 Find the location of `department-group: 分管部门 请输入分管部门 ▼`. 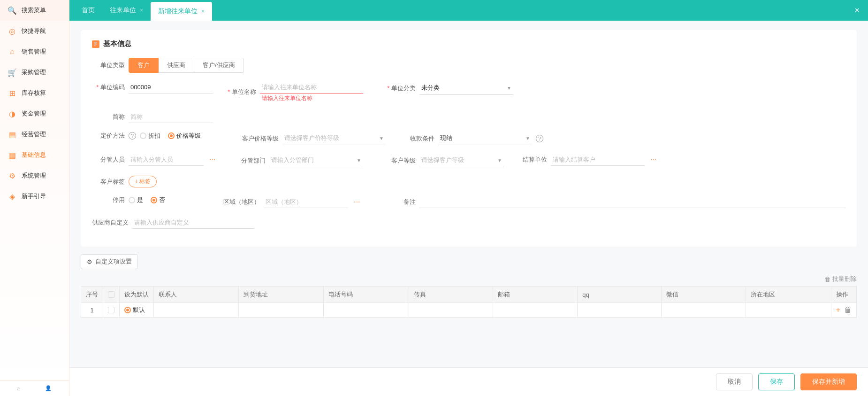

department-group: 分管部门 请输入分管部门 ▼ is located at coordinates (308, 161).